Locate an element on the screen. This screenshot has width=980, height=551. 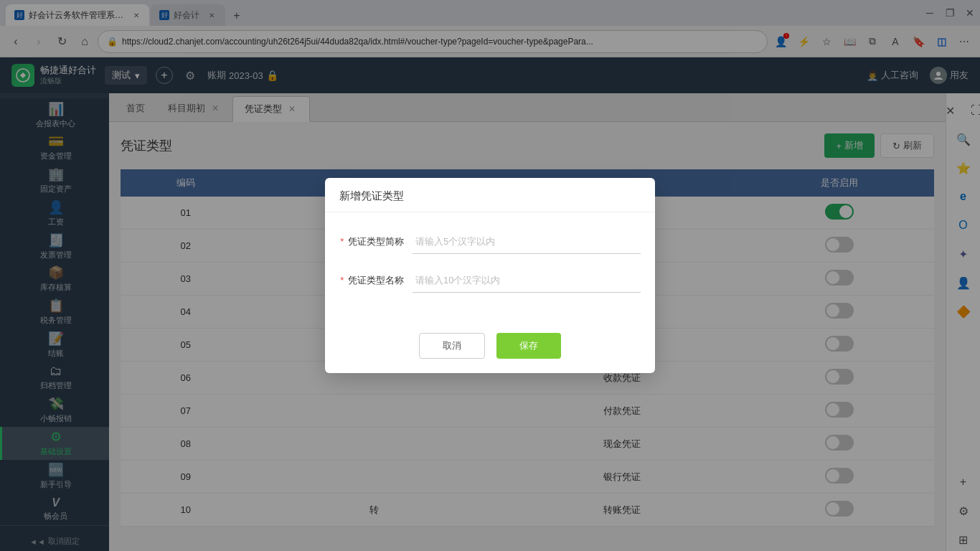
dialog-title: 新增凭证类型 is located at coordinates (372, 195).